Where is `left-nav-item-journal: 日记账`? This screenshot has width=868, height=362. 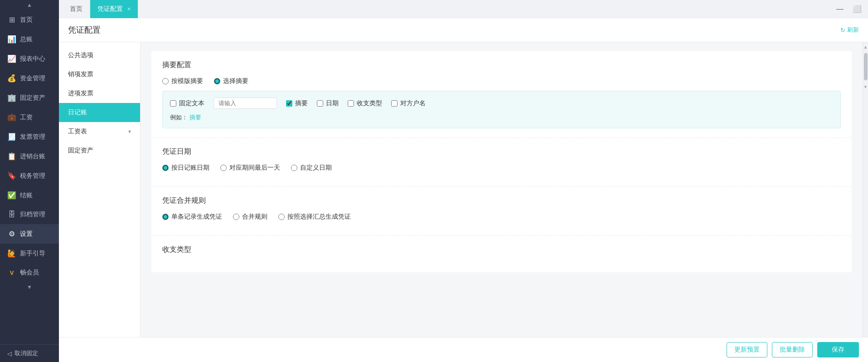 left-nav-item-journal: 日记账 is located at coordinates (100, 113).